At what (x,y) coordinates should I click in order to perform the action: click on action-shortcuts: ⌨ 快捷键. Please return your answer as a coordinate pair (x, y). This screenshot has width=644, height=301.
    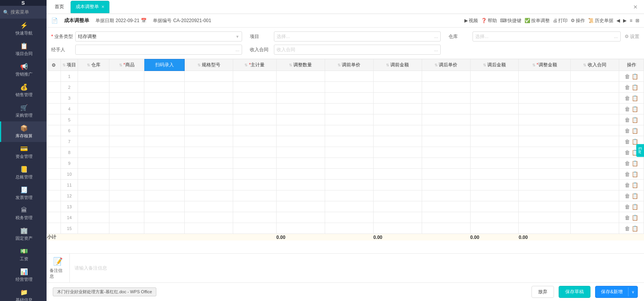
    Looking at the image, I should click on (511, 21).